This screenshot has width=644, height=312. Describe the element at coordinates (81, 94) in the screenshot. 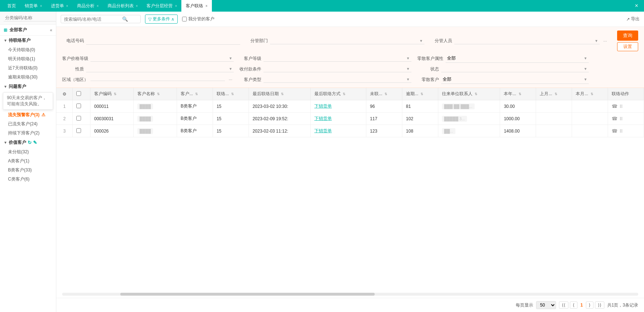

I see `col-checkbox` at that location.